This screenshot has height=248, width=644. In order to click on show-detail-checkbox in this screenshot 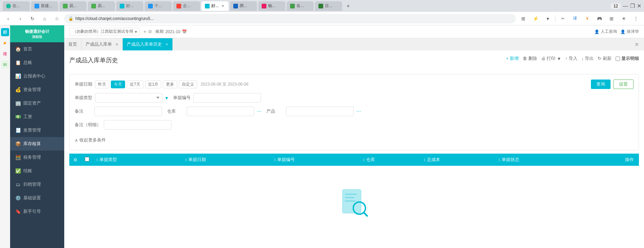, I will do `click(618, 59)`.